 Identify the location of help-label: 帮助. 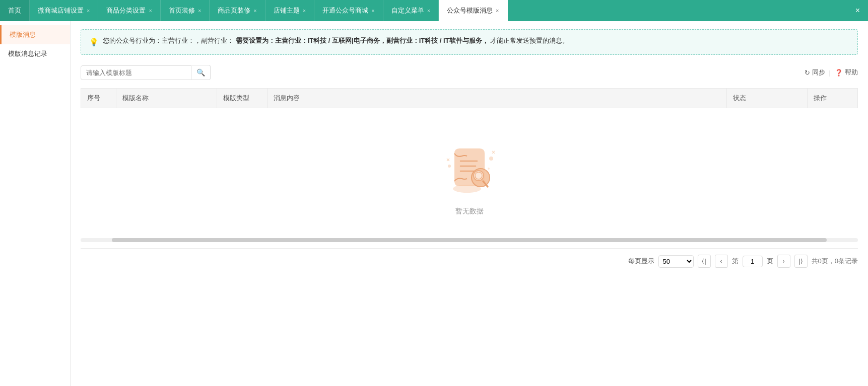
(851, 72).